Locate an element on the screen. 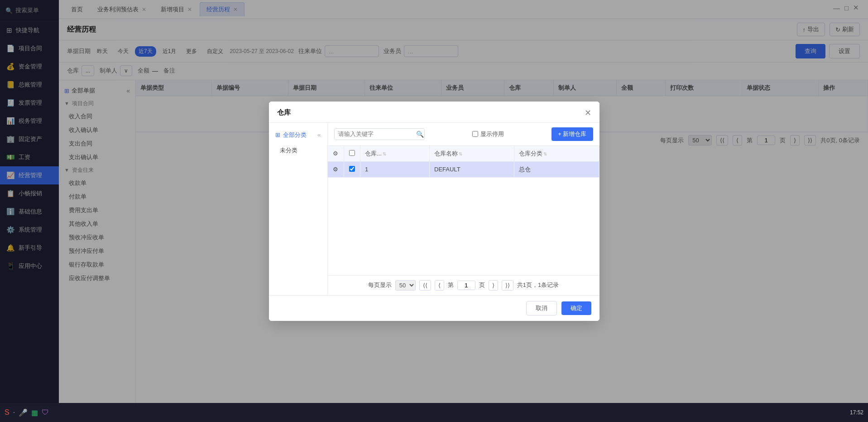  modal-col-code: 仓库...⇅ is located at coordinates (395, 154).